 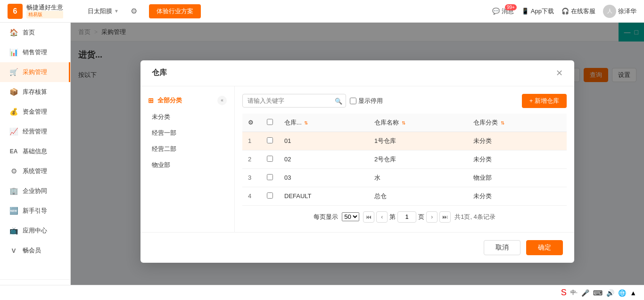 What do you see at coordinates (14, 151) in the screenshot?
I see `basic-icon: EA` at bounding box center [14, 151].